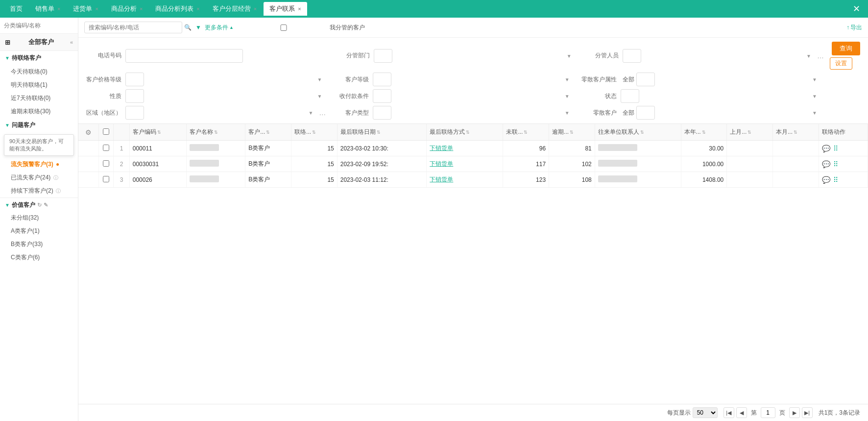 This screenshot has width=868, height=421. What do you see at coordinates (135, 79) in the screenshot?
I see `price-level-select` at bounding box center [135, 79].